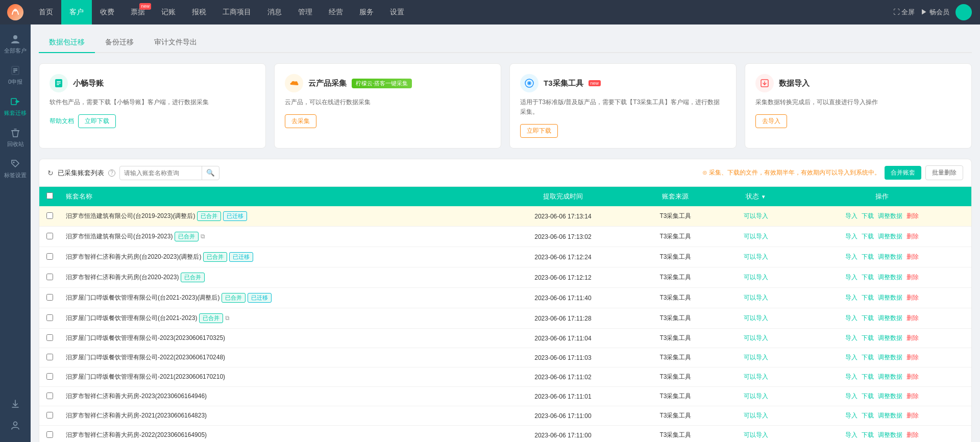 This screenshot has width=980, height=442. Describe the element at coordinates (935, 12) in the screenshot. I see `member-btn: ▶ 畅会员` at that location.